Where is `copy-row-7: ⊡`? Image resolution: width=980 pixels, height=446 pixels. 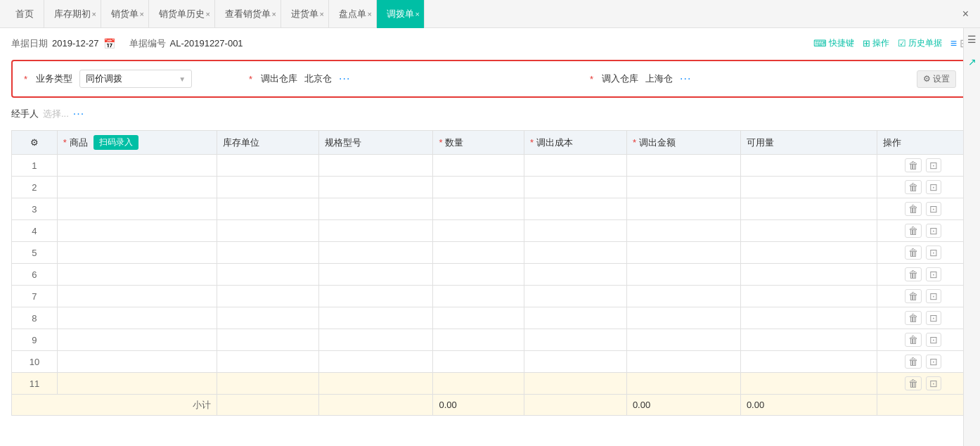 copy-row-7: ⊡ is located at coordinates (934, 296).